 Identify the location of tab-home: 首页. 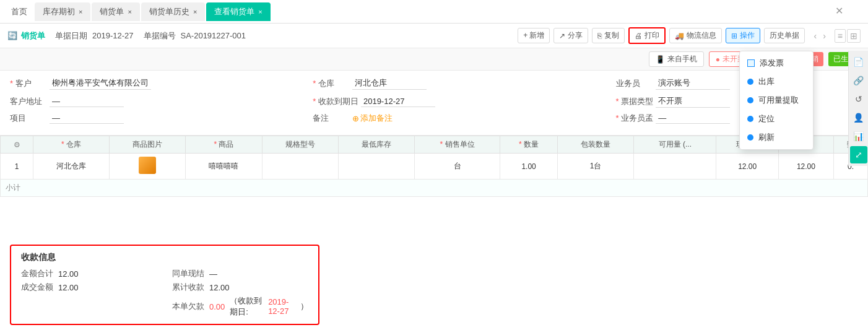
(19, 12).